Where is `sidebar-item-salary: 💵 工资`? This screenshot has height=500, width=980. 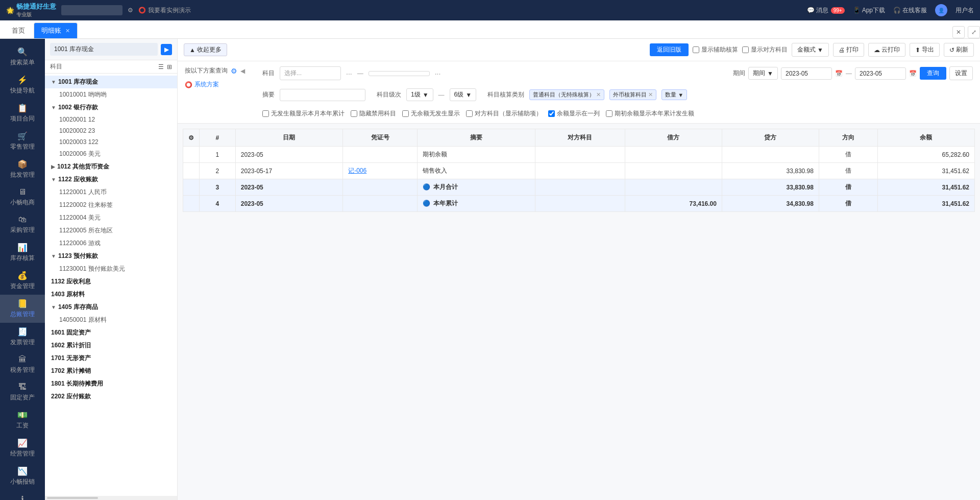 sidebar-item-salary: 💵 工资 is located at coordinates (22, 420).